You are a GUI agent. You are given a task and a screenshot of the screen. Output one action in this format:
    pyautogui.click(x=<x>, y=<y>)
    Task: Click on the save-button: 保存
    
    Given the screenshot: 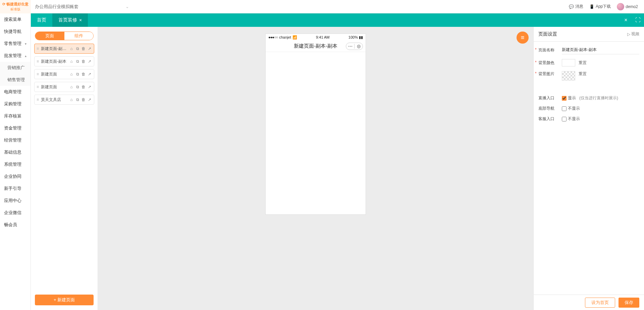 What is the action you would take?
    pyautogui.click(x=629, y=303)
    